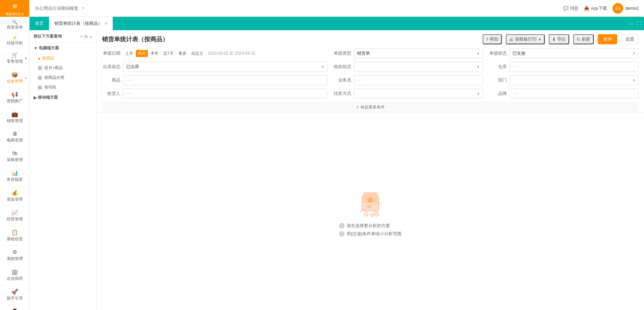 The width and height of the screenshot is (644, 310). Describe the element at coordinates (15, 157) in the screenshot. I see `sidebar-item-purchase: 🛍 采购管理` at that location.